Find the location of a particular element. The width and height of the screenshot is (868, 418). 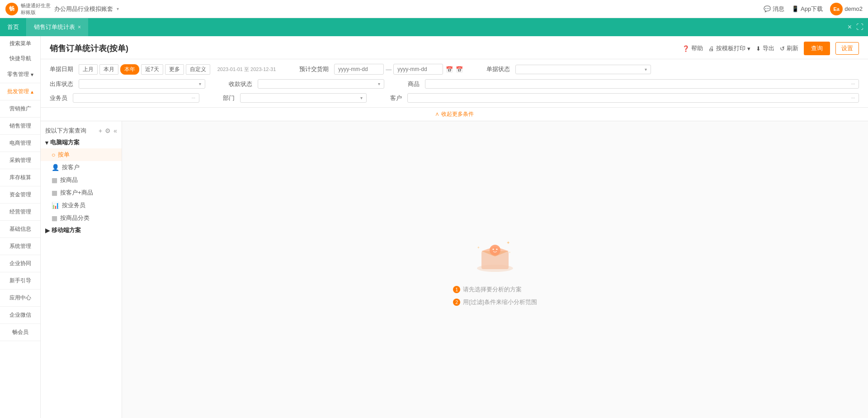

goods-more-icon: ··· is located at coordinates (853, 84).